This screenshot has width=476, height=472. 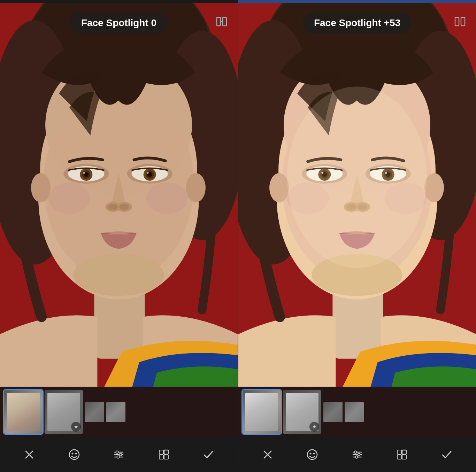 I want to click on right-filmstrip: ★, so click(x=357, y=412).